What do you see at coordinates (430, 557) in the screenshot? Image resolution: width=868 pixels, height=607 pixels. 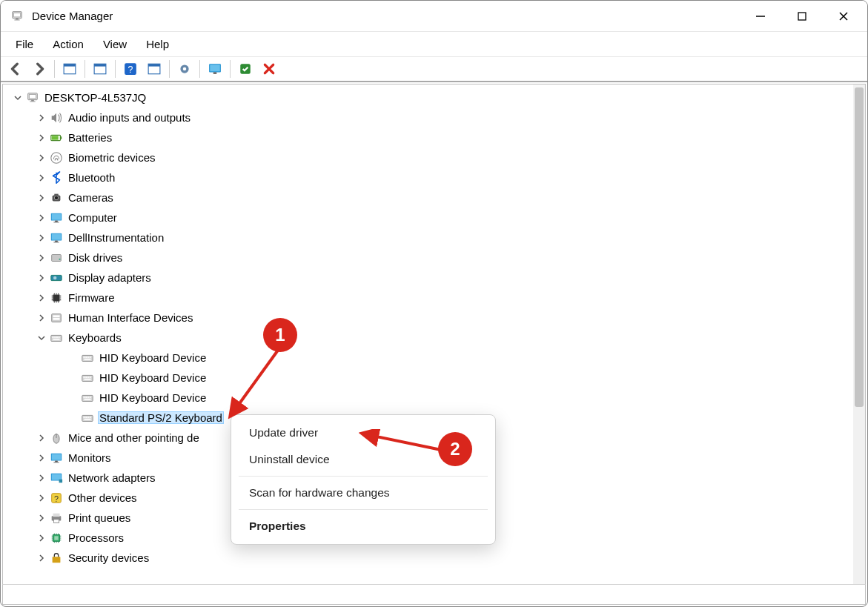 I see `tree-category-security: Security devices` at bounding box center [430, 557].